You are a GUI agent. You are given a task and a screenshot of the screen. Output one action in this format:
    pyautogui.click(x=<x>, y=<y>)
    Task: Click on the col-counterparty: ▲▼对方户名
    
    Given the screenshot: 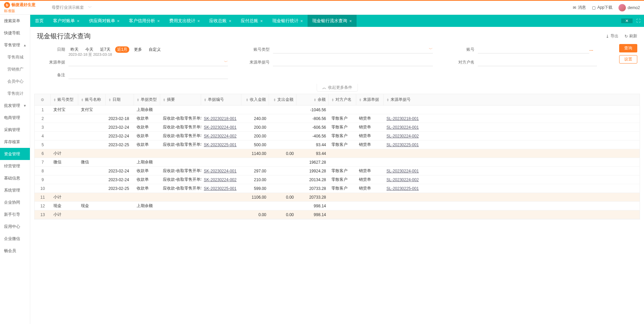 What is the action you would take?
    pyautogui.click(x=342, y=99)
    